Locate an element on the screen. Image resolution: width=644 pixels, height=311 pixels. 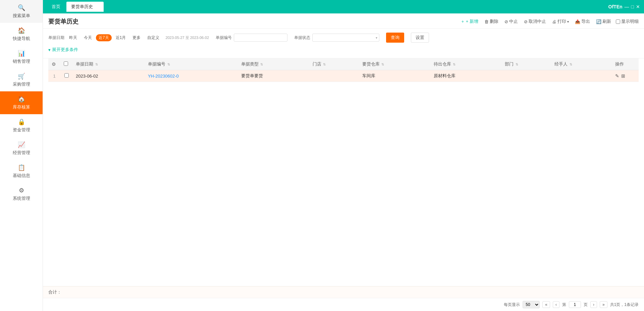
custom-shortcut: 自定义 is located at coordinates (153, 38).